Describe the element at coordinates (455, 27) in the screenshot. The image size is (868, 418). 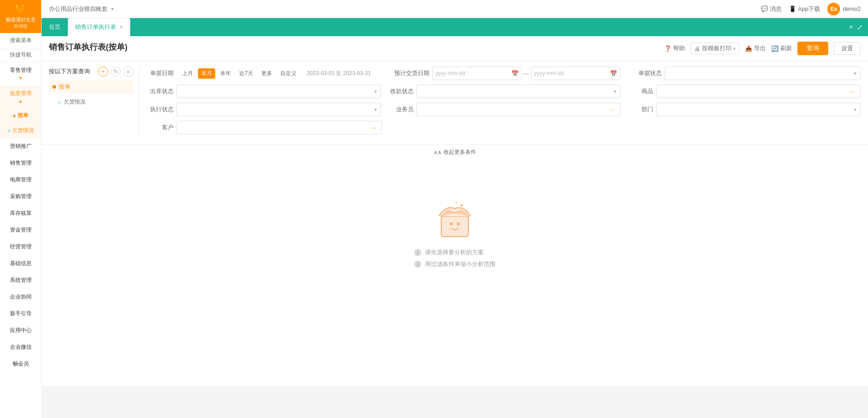
I see `tab-bar: 首页 销售订单执行表 × × ⤢` at that location.